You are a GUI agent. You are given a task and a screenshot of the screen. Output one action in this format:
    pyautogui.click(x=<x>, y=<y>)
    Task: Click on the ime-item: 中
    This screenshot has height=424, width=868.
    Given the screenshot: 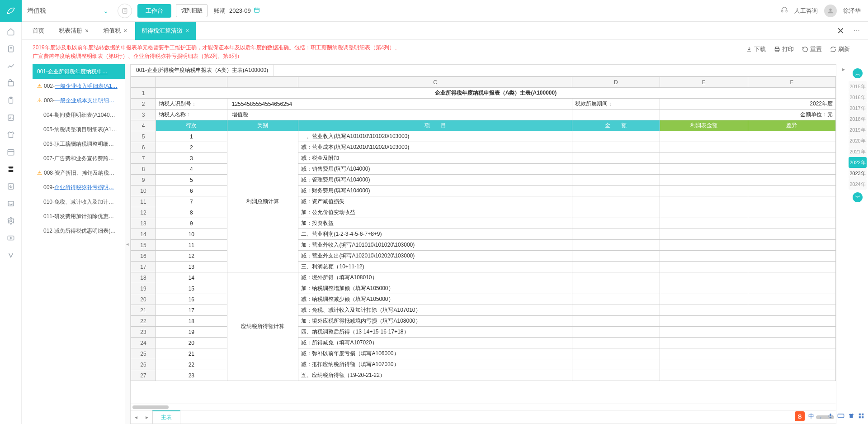 What is the action you would take?
    pyautogui.click(x=811, y=416)
    